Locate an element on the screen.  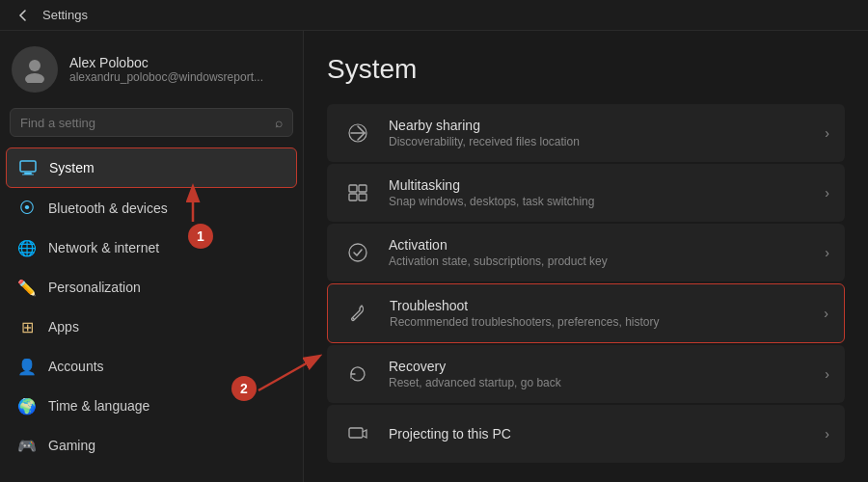
annotation-badge-2: 2 is located at coordinates (244, 388).